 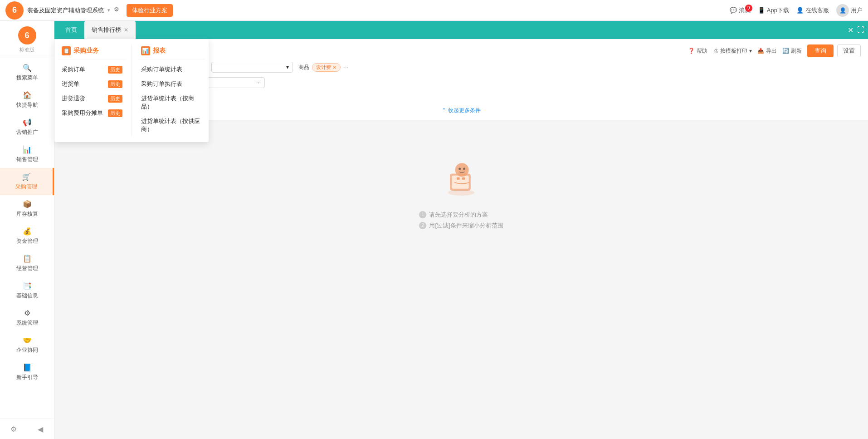 I want to click on dropdown-item-purchase-order: 采购订单 历史, so click(x=92, y=69).